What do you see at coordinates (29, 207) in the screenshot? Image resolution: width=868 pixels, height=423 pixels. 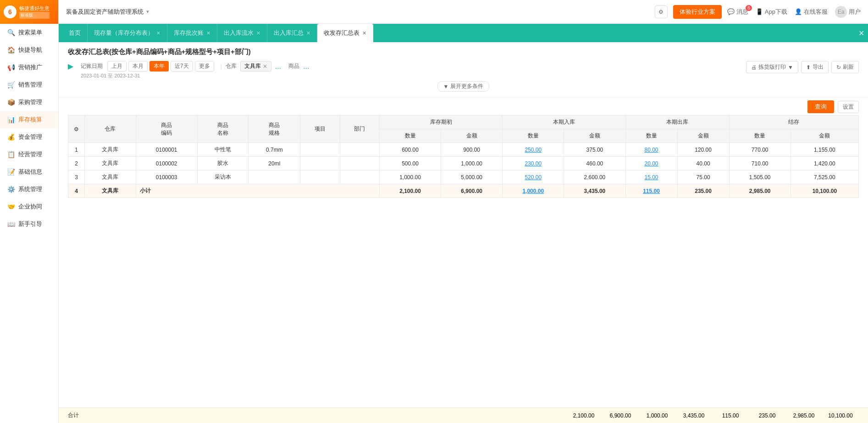 I see `sidebar-item-cooperation: 🤝 企业协同` at bounding box center [29, 207].